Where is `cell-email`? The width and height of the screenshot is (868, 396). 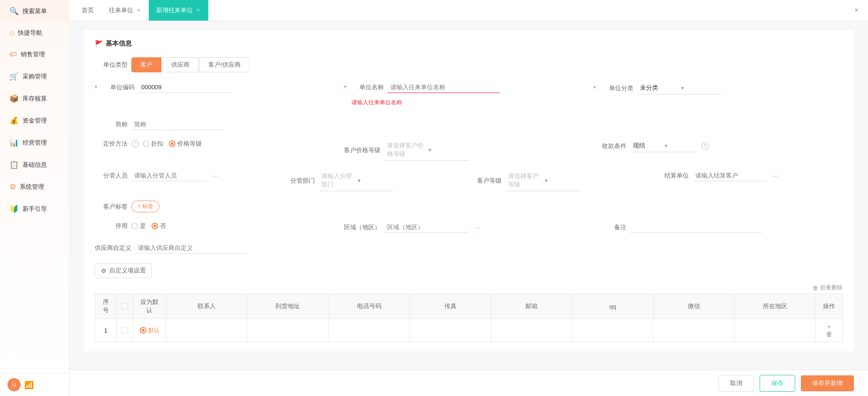
cell-email is located at coordinates (531, 331).